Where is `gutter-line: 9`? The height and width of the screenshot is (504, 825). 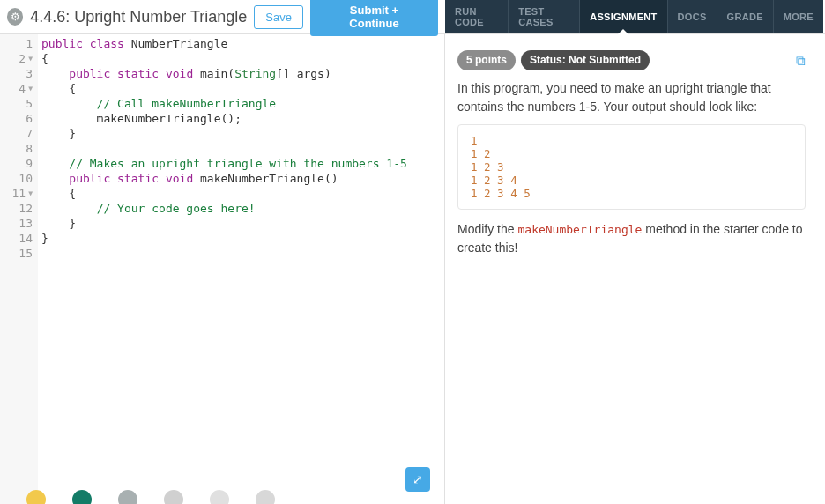 gutter-line: 9 is located at coordinates (16, 164).